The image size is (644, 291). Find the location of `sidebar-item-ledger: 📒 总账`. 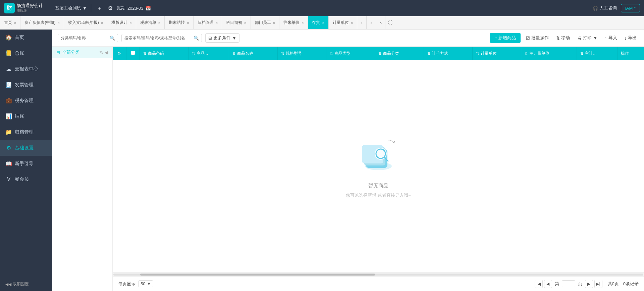

sidebar-item-ledger: 📒 总账 is located at coordinates (26, 53).